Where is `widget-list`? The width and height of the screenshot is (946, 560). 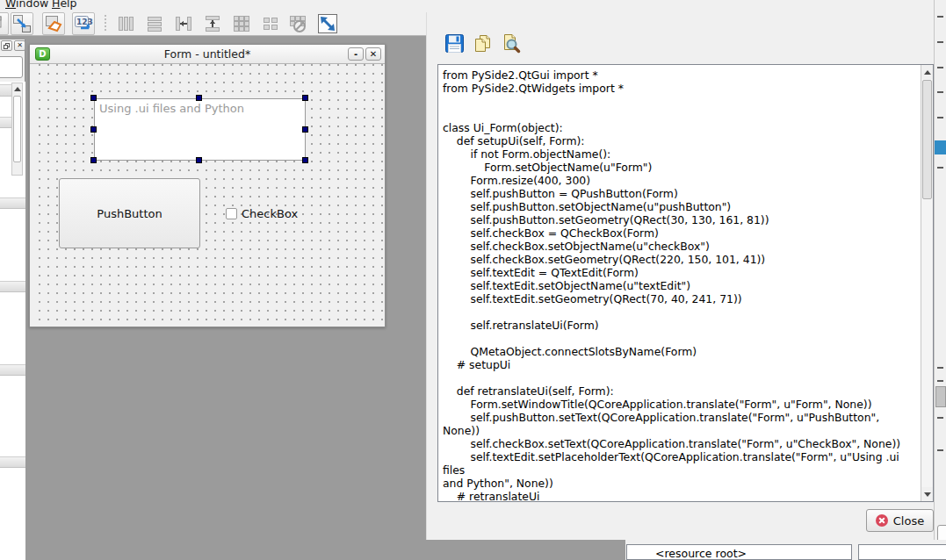
widget-list is located at coordinates (12, 321).